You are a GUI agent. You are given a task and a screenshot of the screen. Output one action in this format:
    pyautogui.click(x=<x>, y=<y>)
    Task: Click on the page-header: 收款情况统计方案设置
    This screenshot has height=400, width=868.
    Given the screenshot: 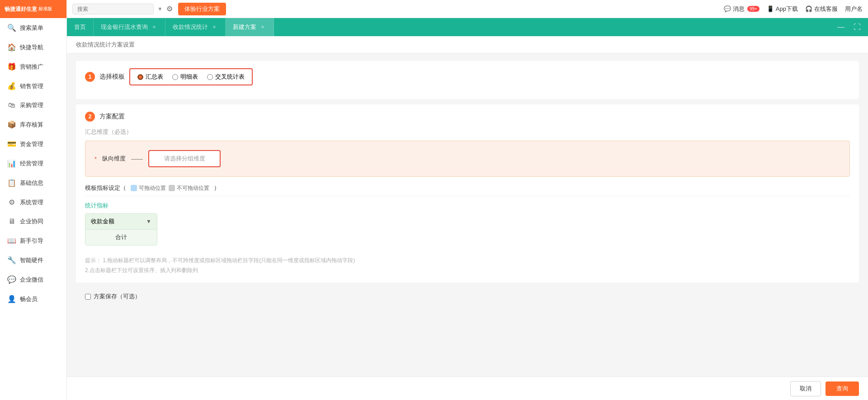 What is the action you would take?
    pyautogui.click(x=467, y=45)
    